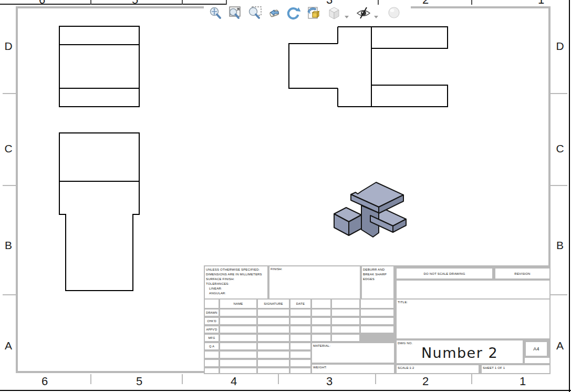 The width and height of the screenshot is (571, 392). What do you see at coordinates (313, 13) in the screenshot?
I see `three-d-drawing-view-icon` at bounding box center [313, 13].